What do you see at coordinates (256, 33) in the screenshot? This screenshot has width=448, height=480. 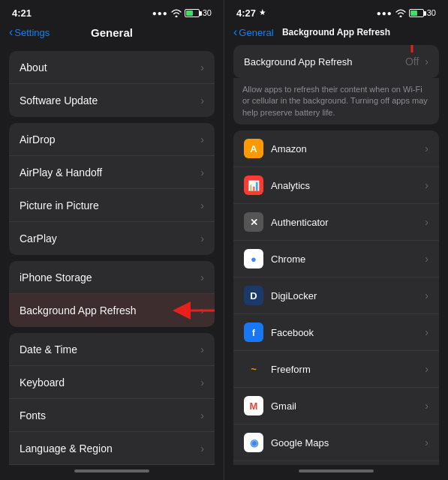 I see `right-back-label: General` at bounding box center [256, 33].